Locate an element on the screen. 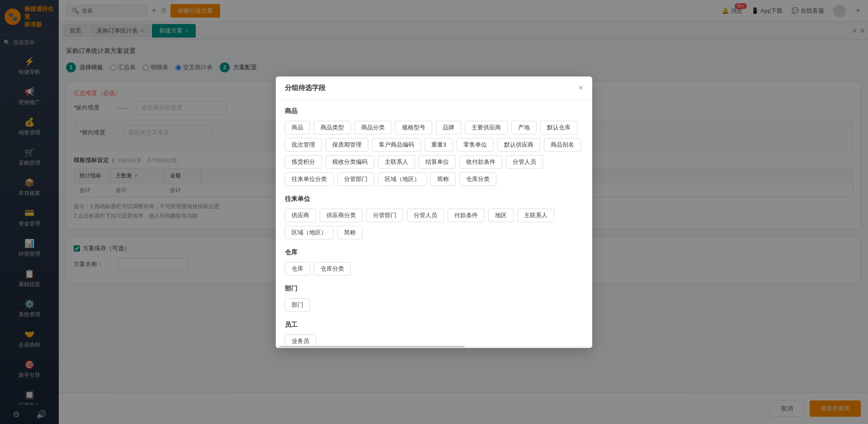 This screenshot has height=424, width=868. field-chip-供应商分类: 供应商分类 is located at coordinates (341, 215).